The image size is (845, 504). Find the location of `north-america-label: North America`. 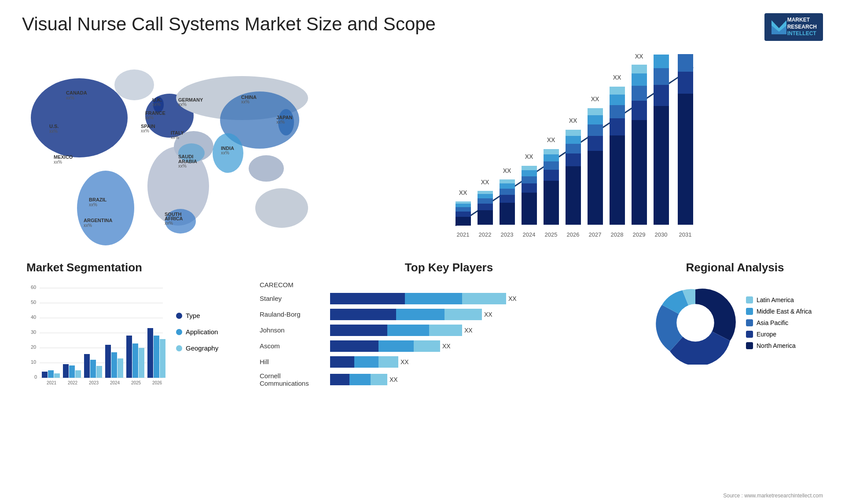

north-america-label: North America is located at coordinates (776, 346).